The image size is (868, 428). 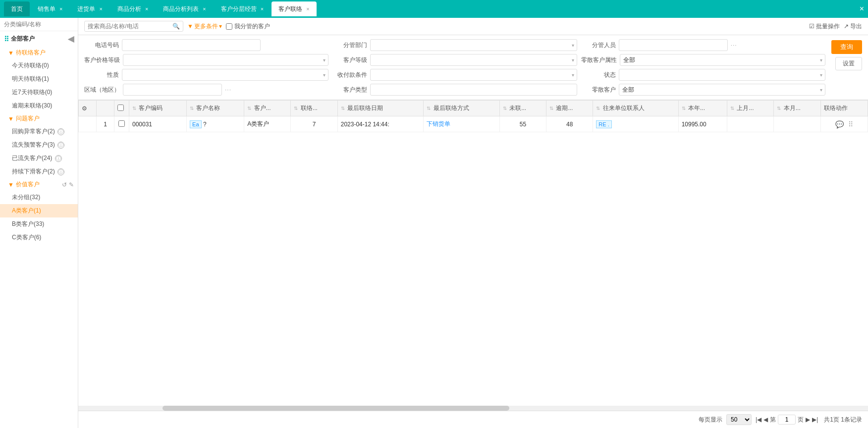 What do you see at coordinates (39, 184) in the screenshot?
I see `value-customers-group: ▼ 价值客户 ↺ ✎` at bounding box center [39, 184].